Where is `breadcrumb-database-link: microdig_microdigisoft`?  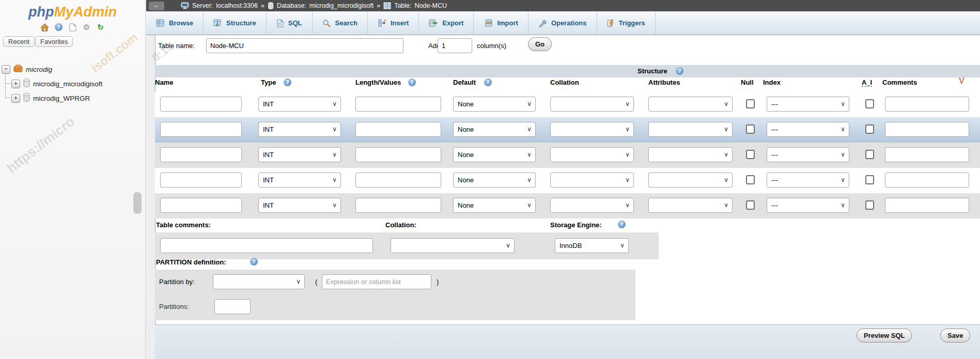 breadcrumb-database-link: microdig_microdigisoft is located at coordinates (341, 6).